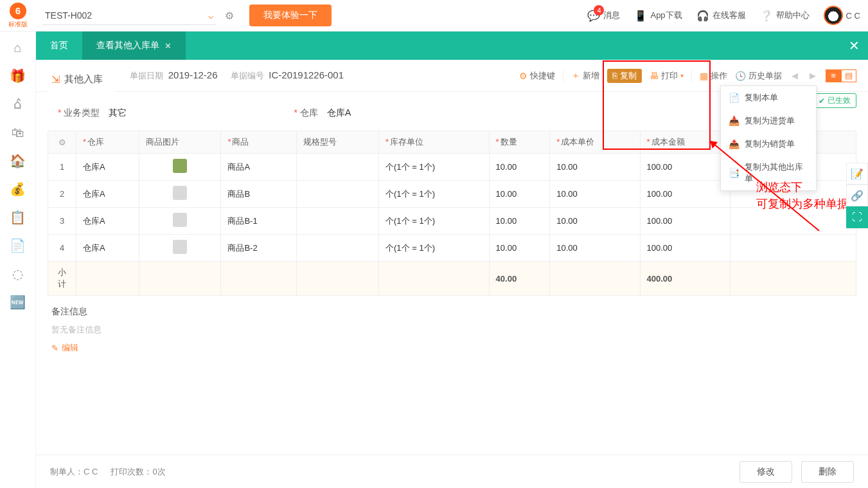 The image size is (868, 488). What do you see at coordinates (599, 10) in the screenshot?
I see `messages-badge: 4` at bounding box center [599, 10].